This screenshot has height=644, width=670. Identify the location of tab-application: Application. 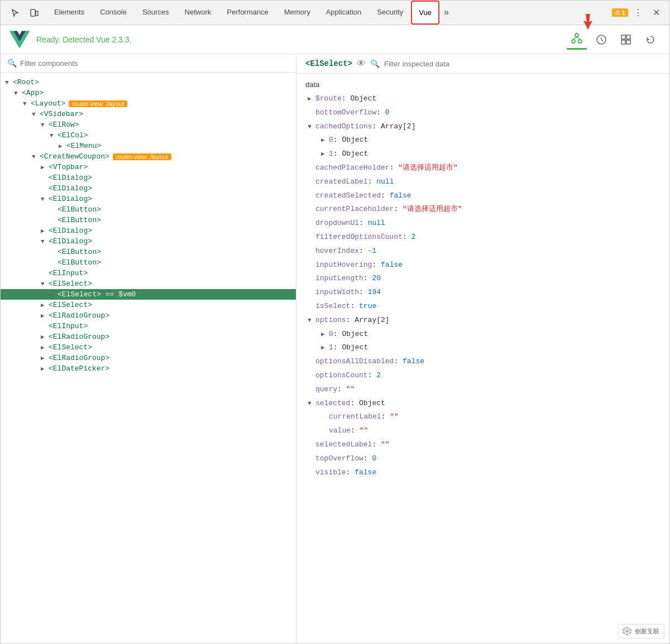
(344, 12).